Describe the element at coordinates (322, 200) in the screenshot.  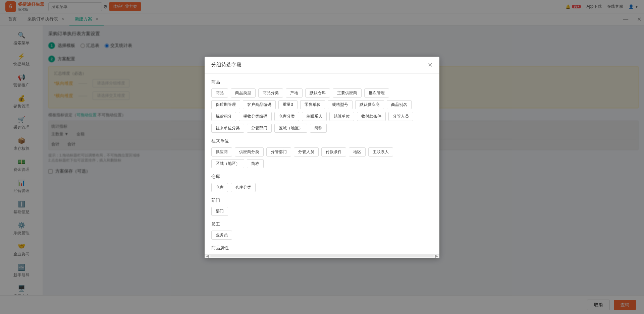
I see `section-title-dept: 部门` at that location.